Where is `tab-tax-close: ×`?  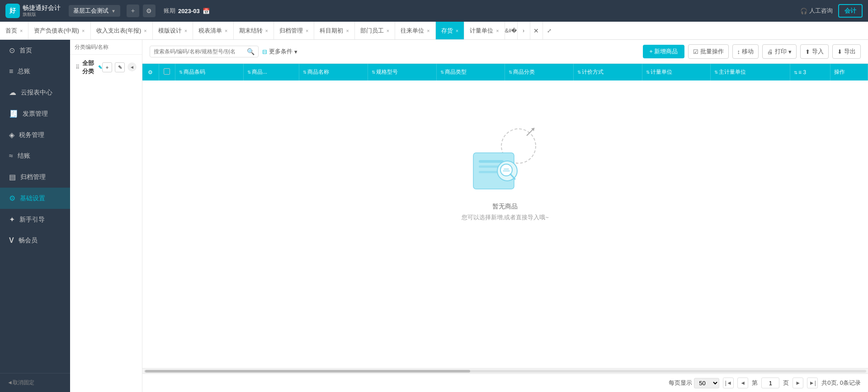
tab-tax-close: × is located at coordinates (226, 31).